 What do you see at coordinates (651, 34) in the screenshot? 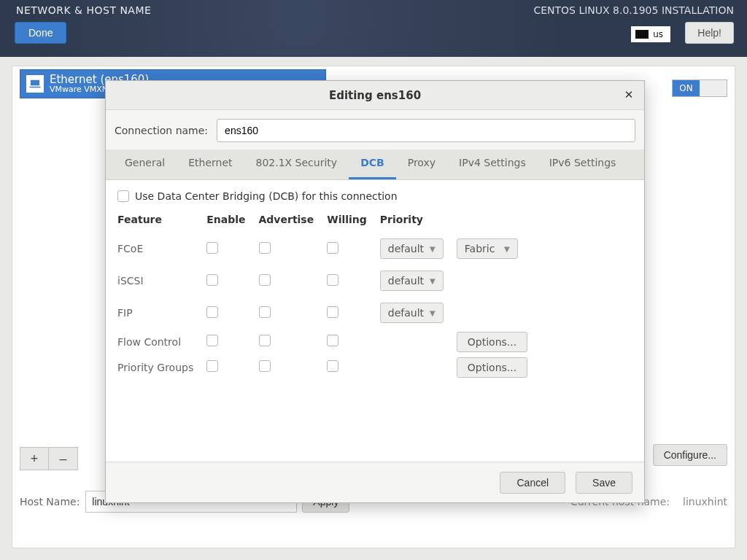
I see `keyboard-indicator: us` at bounding box center [651, 34].